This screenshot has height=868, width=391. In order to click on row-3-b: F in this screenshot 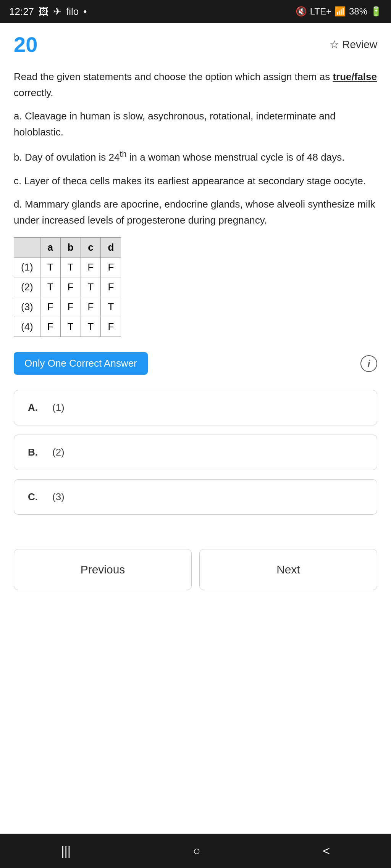, I will do `click(70, 307)`.